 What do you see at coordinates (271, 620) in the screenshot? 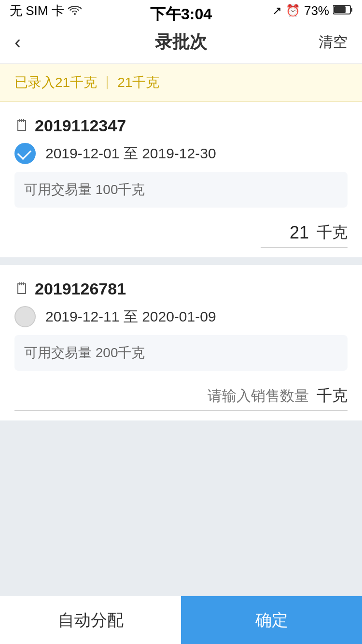
I see `confirm-button: 确定` at bounding box center [271, 620].